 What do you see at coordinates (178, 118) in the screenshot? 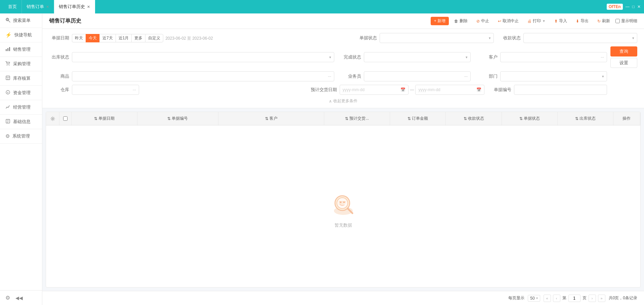
I see `th-number: ⇅ 单据编号` at bounding box center [178, 118].